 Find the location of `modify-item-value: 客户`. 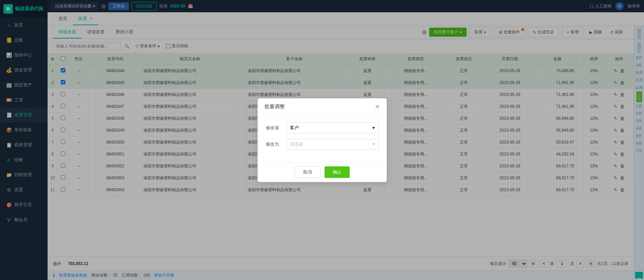

modify-item-value: 客户 is located at coordinates (294, 128).